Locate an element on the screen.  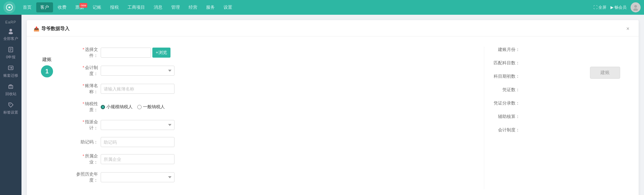
tags-icon is located at coordinates (11, 105).